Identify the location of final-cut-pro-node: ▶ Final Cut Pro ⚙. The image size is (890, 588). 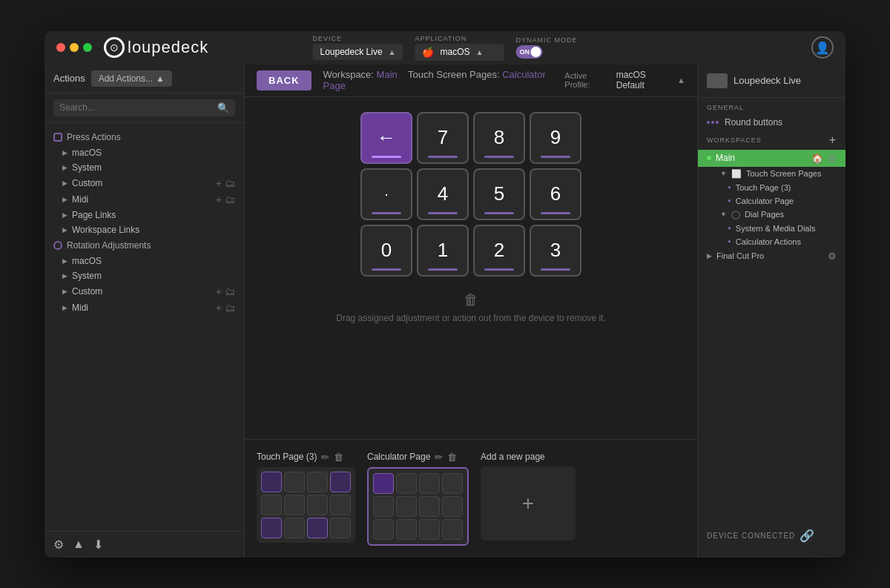
(771, 257).